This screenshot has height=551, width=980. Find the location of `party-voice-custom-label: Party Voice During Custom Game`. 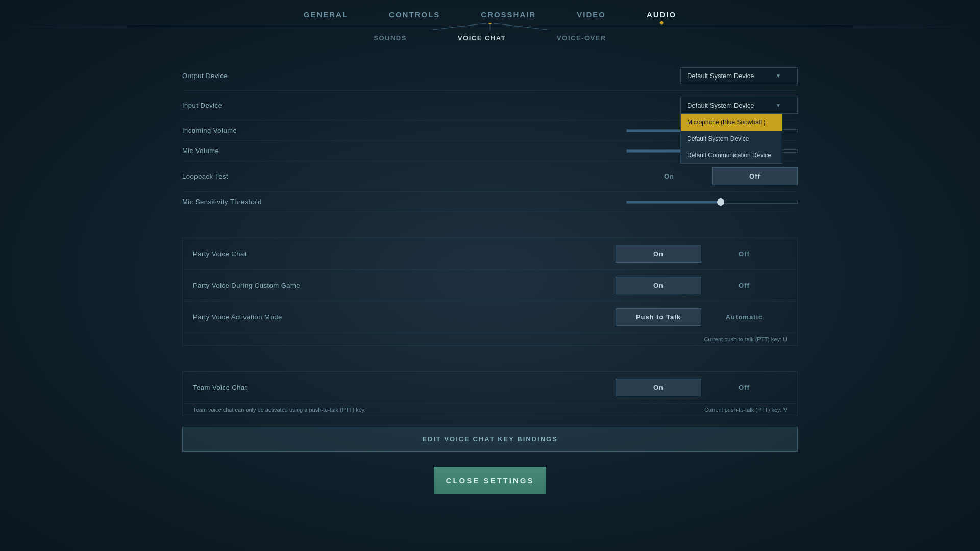

party-voice-custom-label: Party Voice During Custom Game is located at coordinates (290, 286).